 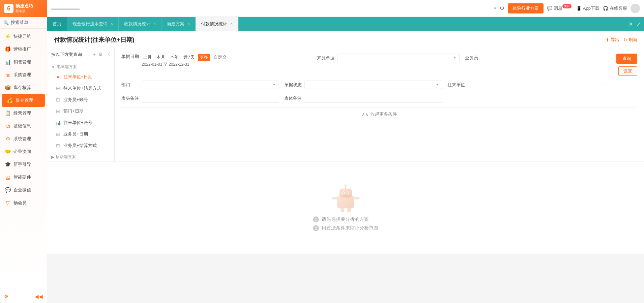 I want to click on tab-fullscreen-btn: ⤢, so click(x=639, y=24).